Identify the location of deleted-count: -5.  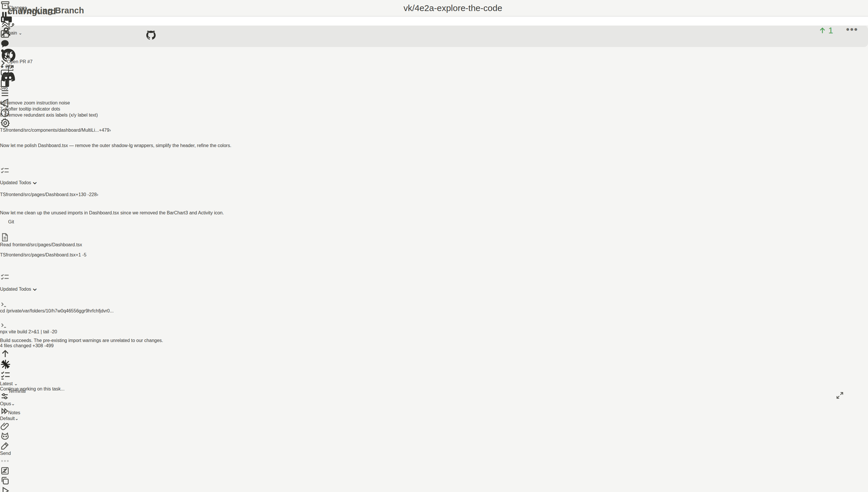
(84, 255).